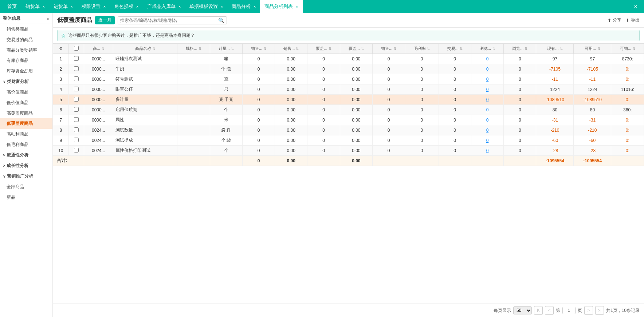 The image size is (644, 317). Describe the element at coordinates (226, 49) in the screenshot. I see `col-unit: 计量... ⇅` at that location.